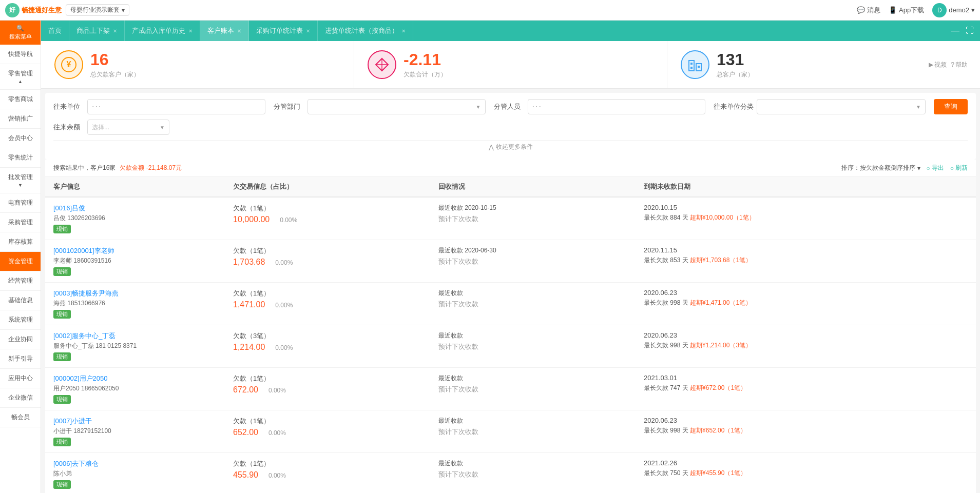 The width and height of the screenshot is (980, 493). I want to click on from-unit-input: ···, so click(177, 107).